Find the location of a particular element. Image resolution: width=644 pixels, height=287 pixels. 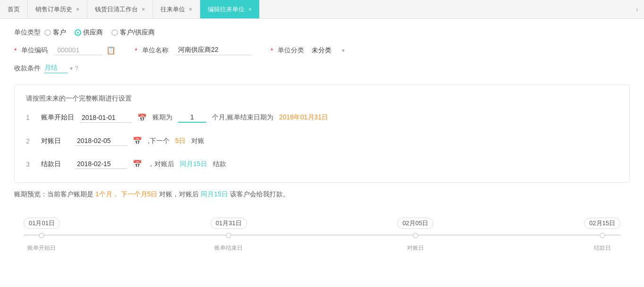

tab-sales-history-close: × is located at coordinates (77, 9).